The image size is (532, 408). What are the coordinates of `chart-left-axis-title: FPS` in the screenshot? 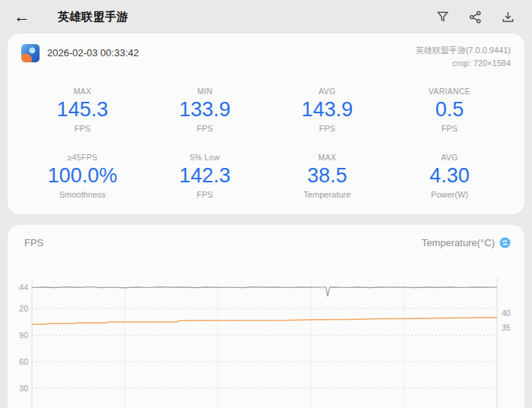 It's located at (33, 243).